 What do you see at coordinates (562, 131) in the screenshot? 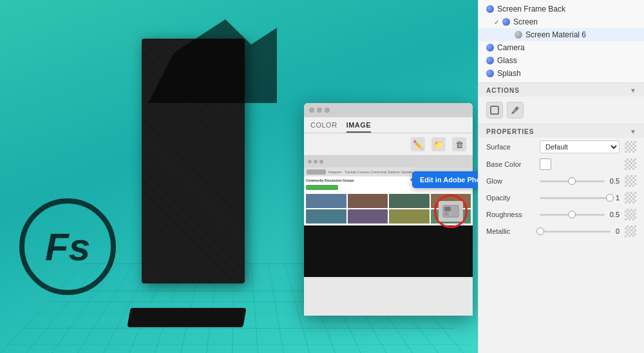
I see `properties-section-header: PROPERTIES ▼` at bounding box center [562, 131].